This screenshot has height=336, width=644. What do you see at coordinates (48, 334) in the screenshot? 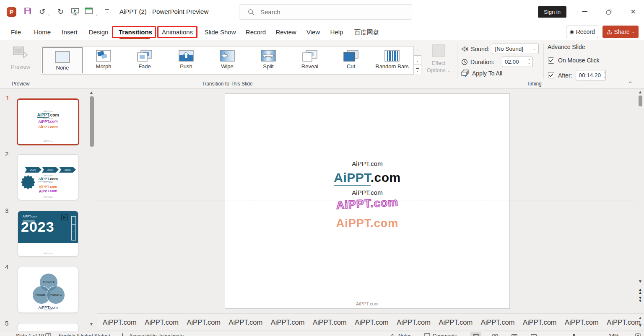
I see `spellcheck-book-icon` at bounding box center [48, 334].